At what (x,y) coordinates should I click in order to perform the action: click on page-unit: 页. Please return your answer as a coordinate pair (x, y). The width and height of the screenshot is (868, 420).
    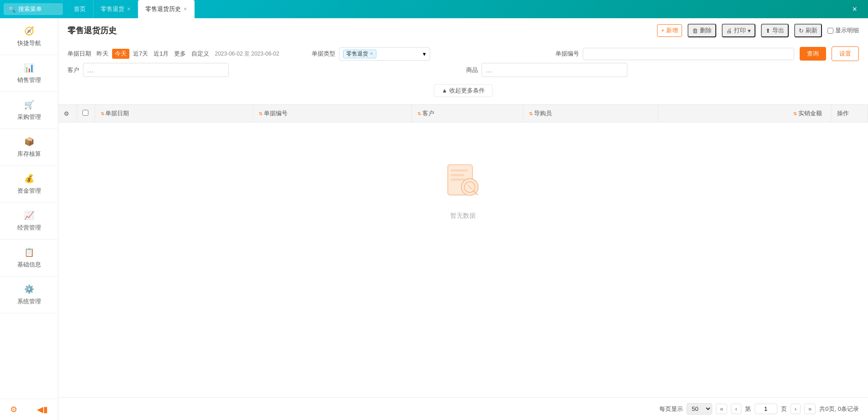
    Looking at the image, I should click on (784, 409).